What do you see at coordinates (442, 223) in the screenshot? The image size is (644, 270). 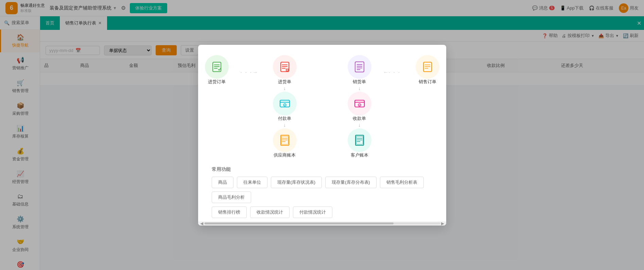 I see `scroll-right-icon: ▶` at bounding box center [442, 223].